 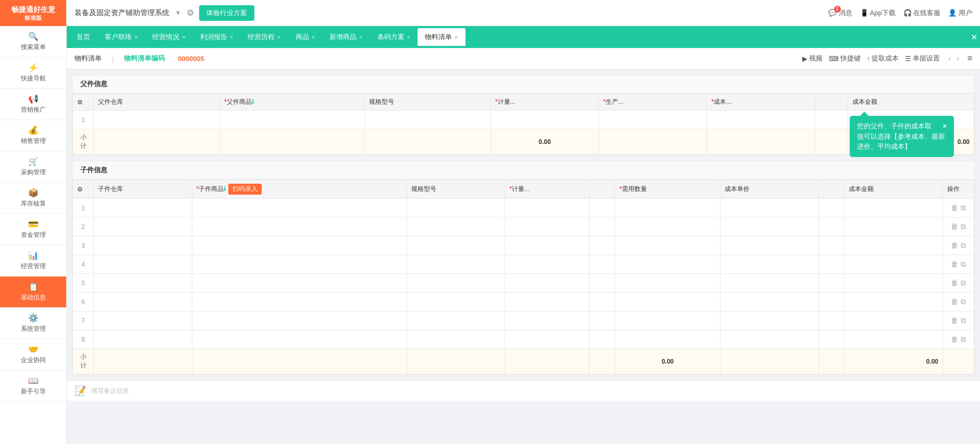 I want to click on close-new-goods-tab-icon: ×, so click(x=361, y=37).